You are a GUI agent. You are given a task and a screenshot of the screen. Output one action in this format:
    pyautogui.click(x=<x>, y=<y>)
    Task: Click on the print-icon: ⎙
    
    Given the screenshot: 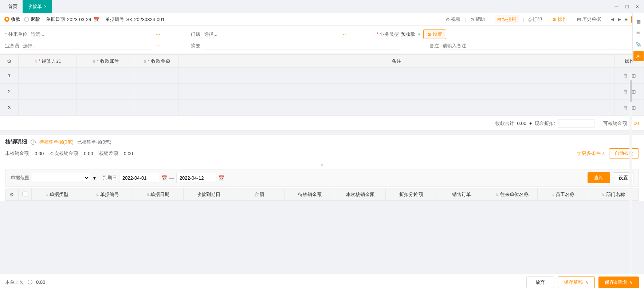 What is the action you would take?
    pyautogui.click(x=530, y=20)
    